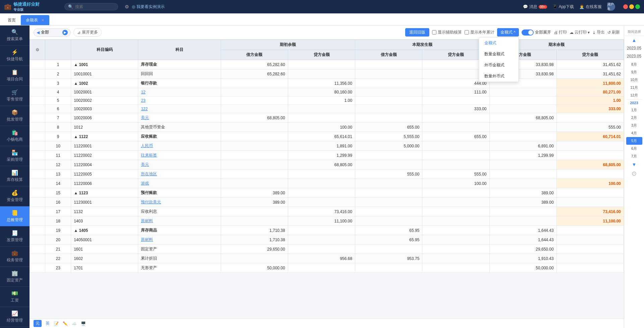 The height and width of the screenshot is (328, 644). Describe the element at coordinates (528, 32) in the screenshot. I see `toggle-switch` at that location.